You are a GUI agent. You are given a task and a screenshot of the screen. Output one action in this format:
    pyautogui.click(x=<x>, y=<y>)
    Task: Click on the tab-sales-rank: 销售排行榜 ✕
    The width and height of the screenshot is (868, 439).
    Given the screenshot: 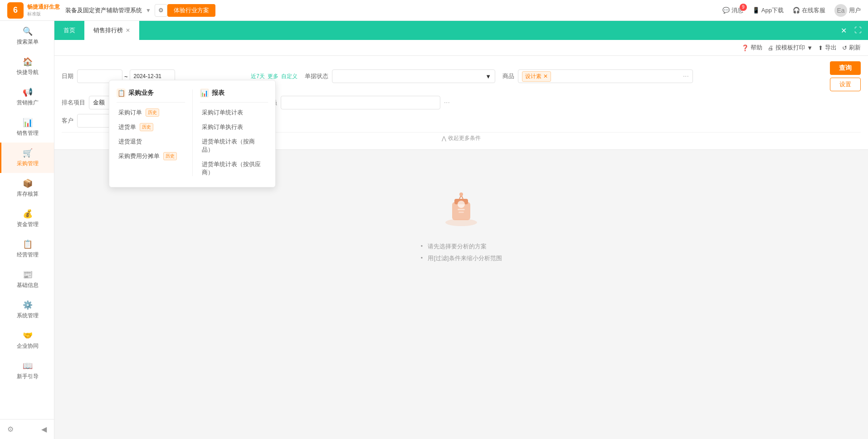 What is the action you would take?
    pyautogui.click(x=112, y=30)
    